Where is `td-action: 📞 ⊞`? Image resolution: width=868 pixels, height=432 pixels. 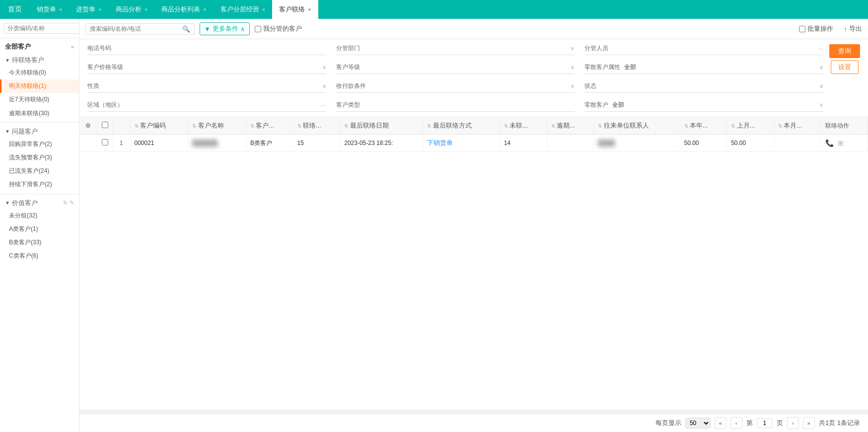
td-action: 📞 ⊞ is located at coordinates (844, 143).